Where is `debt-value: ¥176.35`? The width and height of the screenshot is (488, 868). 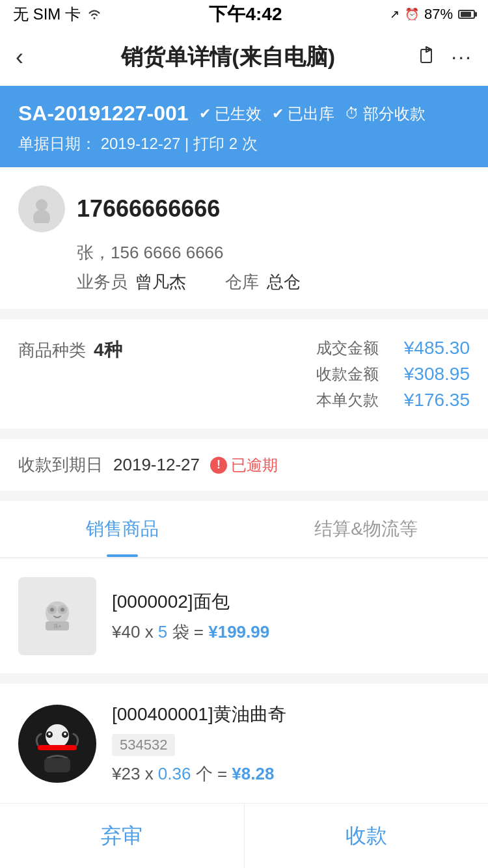 debt-value: ¥176.35 is located at coordinates (431, 400).